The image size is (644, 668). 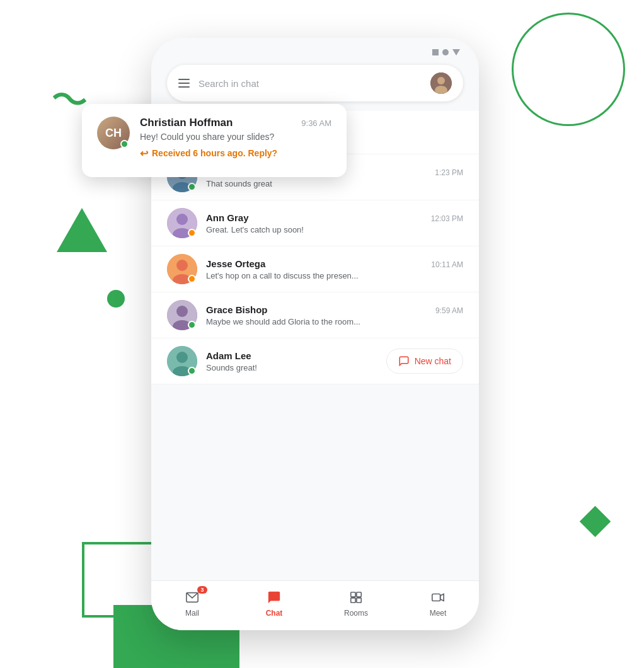 I want to click on chat-icon, so click(x=274, y=597).